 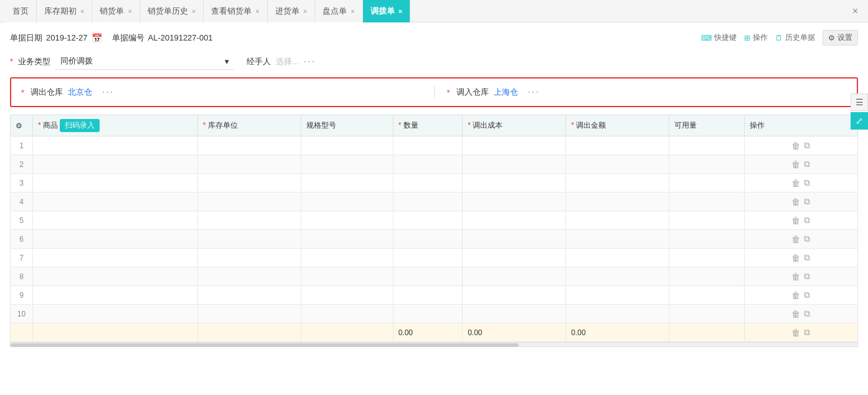 What do you see at coordinates (291, 11) in the screenshot?
I see `tab-purchase: 进货单 ×` at bounding box center [291, 11].